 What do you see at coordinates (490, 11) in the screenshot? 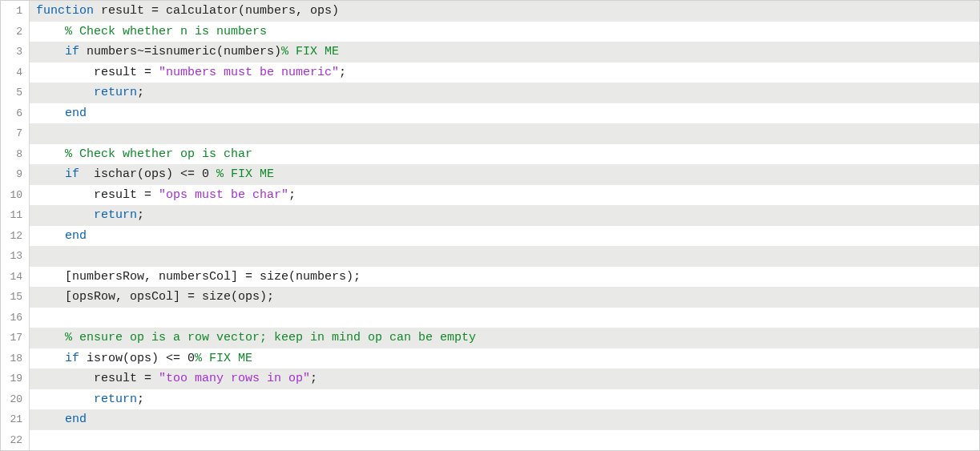
I see `code-line: 1function result = calculator(numbers, o…` at bounding box center [490, 11].